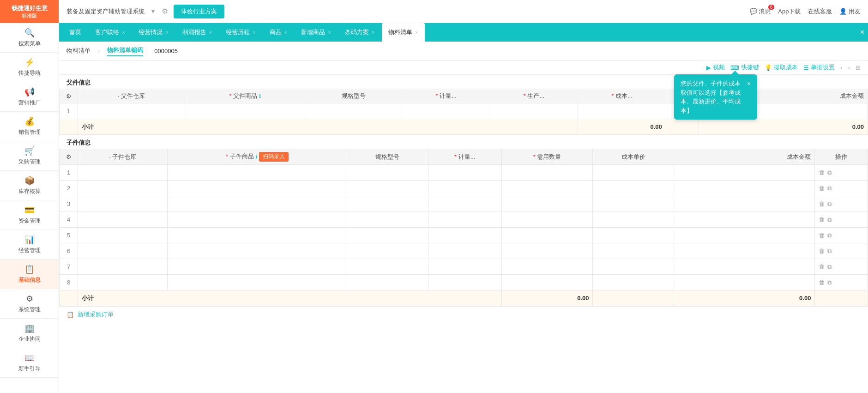 The height and width of the screenshot is (393, 868). What do you see at coordinates (125, 51) in the screenshot?
I see `sub-tab-detail: 物料清单编码` at bounding box center [125, 51].